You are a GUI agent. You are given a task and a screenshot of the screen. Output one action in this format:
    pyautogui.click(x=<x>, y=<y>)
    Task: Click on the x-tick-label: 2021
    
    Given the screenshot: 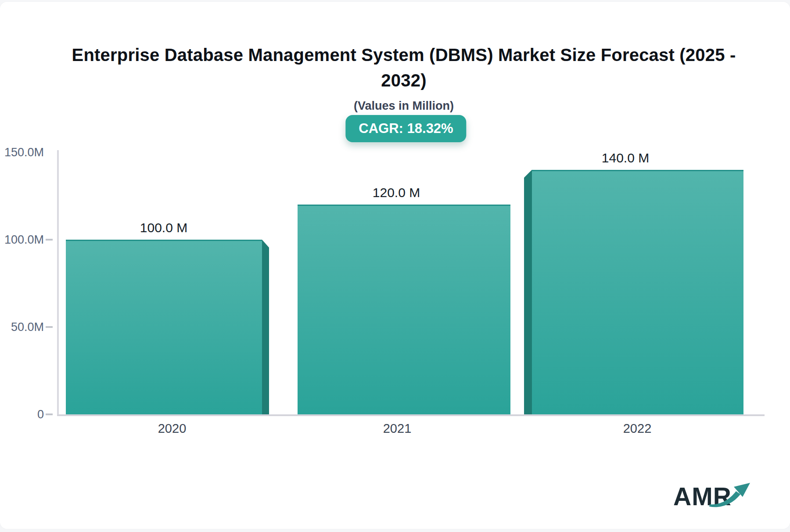 What is the action you would take?
    pyautogui.click(x=398, y=428)
    